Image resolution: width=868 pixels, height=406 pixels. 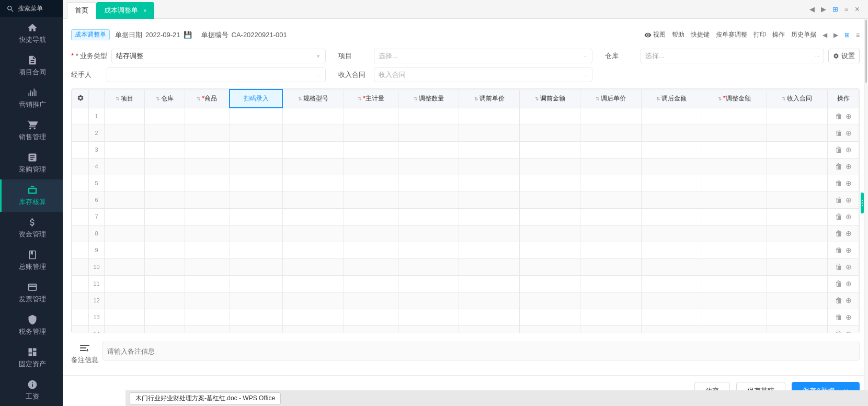 What do you see at coordinates (125, 10) in the screenshot?
I see `tab-active: 成本调整单 ×` at bounding box center [125, 10].